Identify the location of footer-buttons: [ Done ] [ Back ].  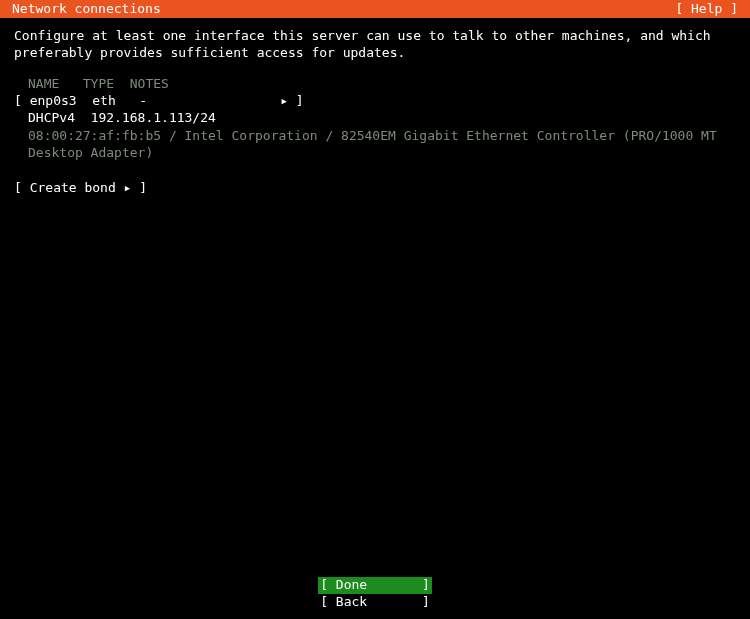
(375, 594).